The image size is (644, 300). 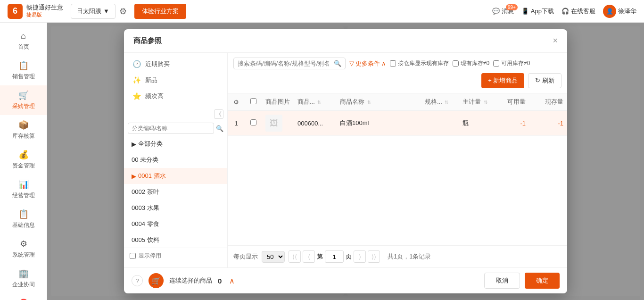 What do you see at coordinates (137, 96) in the screenshot?
I see `frequent-icon: ⭐` at bounding box center [137, 96].